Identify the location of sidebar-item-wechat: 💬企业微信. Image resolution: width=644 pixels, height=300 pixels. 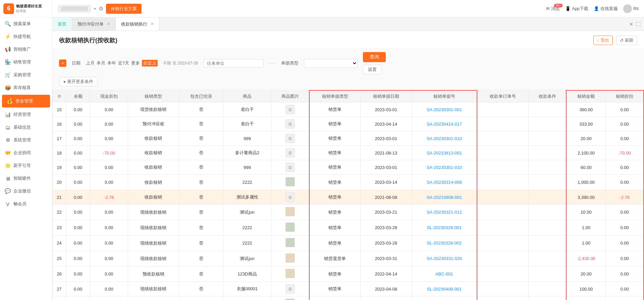
(26, 191).